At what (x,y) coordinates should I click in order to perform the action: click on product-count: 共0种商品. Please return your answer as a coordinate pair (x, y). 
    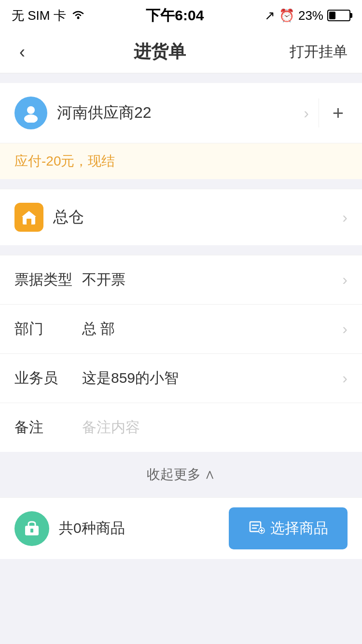
    Looking at the image, I should click on (144, 528).